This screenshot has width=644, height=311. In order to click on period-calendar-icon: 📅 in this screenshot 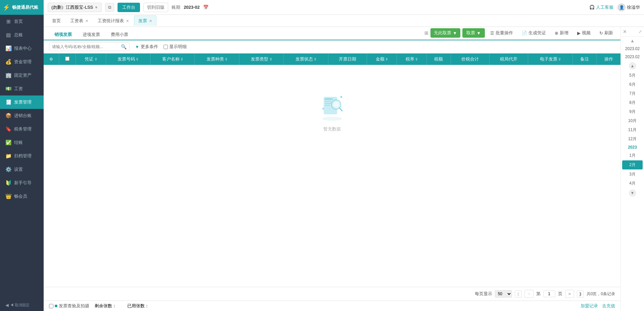, I will do `click(206, 7)`.